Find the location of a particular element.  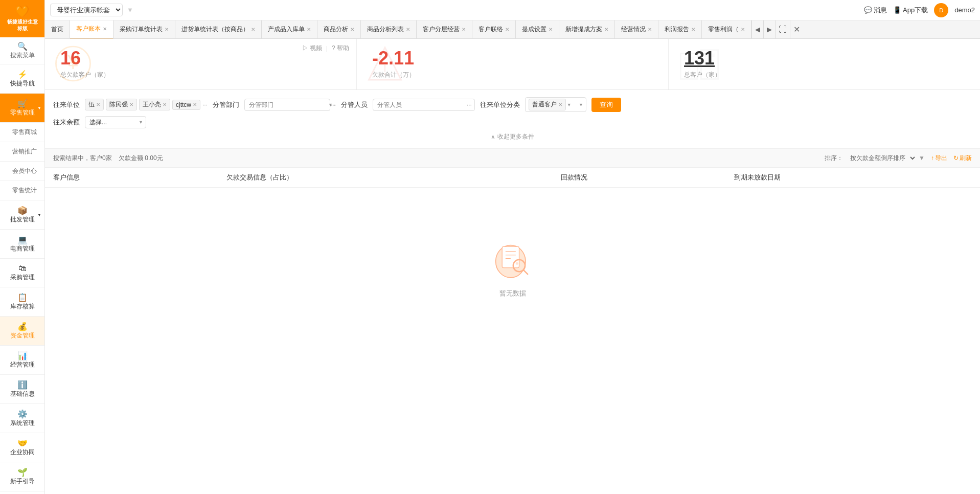

filter-row-1: 往来单位 伍 ✕ 陈民强 ✕ 王小亮 ✕ cjttcw is located at coordinates (512, 104).